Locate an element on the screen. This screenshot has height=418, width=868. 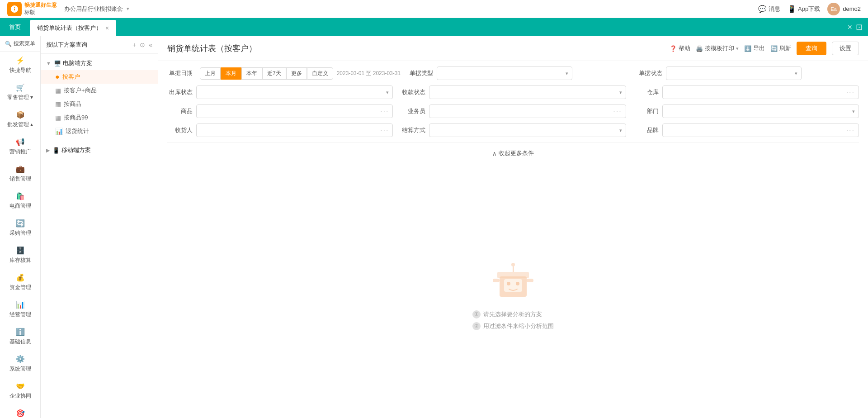
topbar: 畅捷通好生意 标版 办公用品行业模拟账套 ▾ 💬 帮助 消息 📱 App下载 E… is located at coordinates (434, 9).